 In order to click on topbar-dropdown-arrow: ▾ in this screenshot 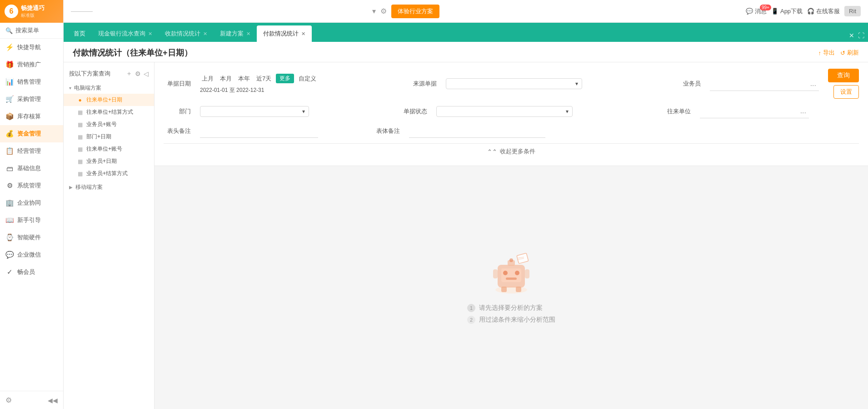, I will do `click(374, 11)`.